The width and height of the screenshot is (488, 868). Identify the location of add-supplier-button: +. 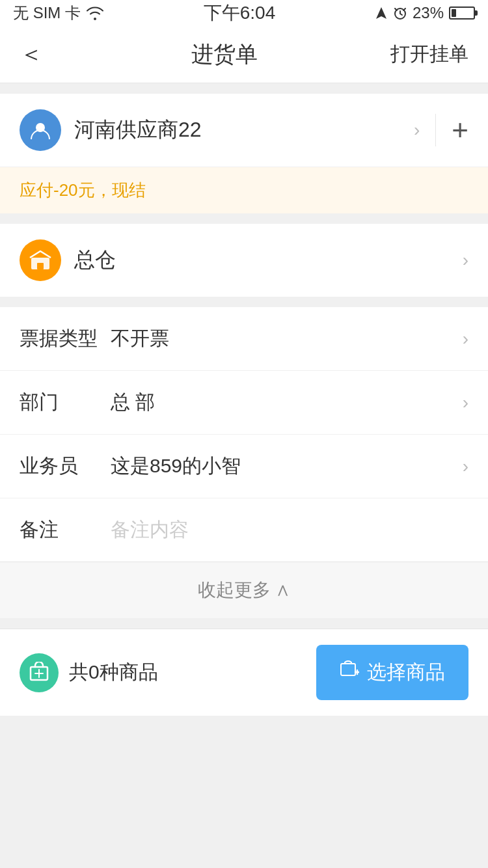
(460, 130).